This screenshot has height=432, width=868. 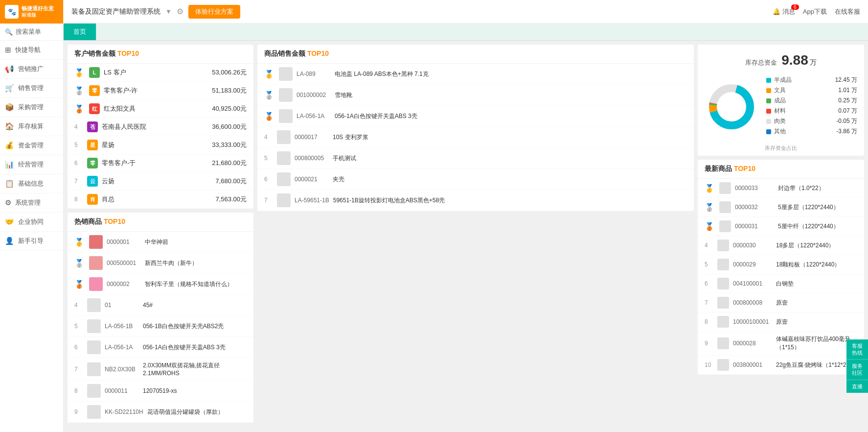 What do you see at coordinates (753, 343) in the screenshot?
I see `product-code: 0000028` at bounding box center [753, 343].